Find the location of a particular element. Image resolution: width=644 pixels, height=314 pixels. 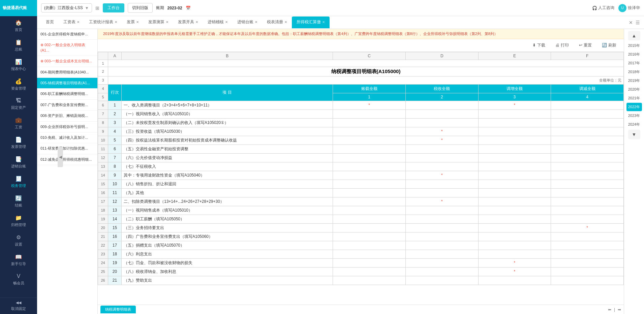

left-panel-item-003: ⊗ 003-一般企业成本支出明细... is located at coordinates (67, 61).